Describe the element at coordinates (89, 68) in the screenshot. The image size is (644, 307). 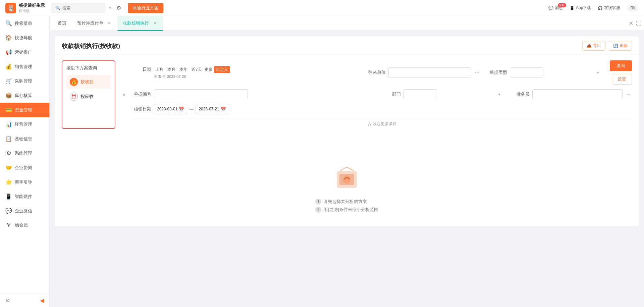
I see `filter-scheme-title: 按以下方案查询` at that location.